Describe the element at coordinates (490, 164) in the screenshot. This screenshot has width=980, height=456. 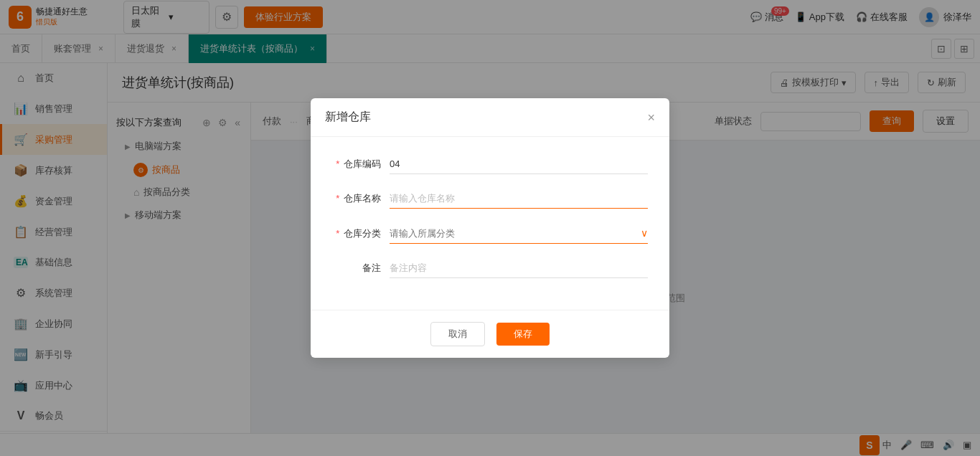
I see `form-row-code: * 仓库编码` at that location.